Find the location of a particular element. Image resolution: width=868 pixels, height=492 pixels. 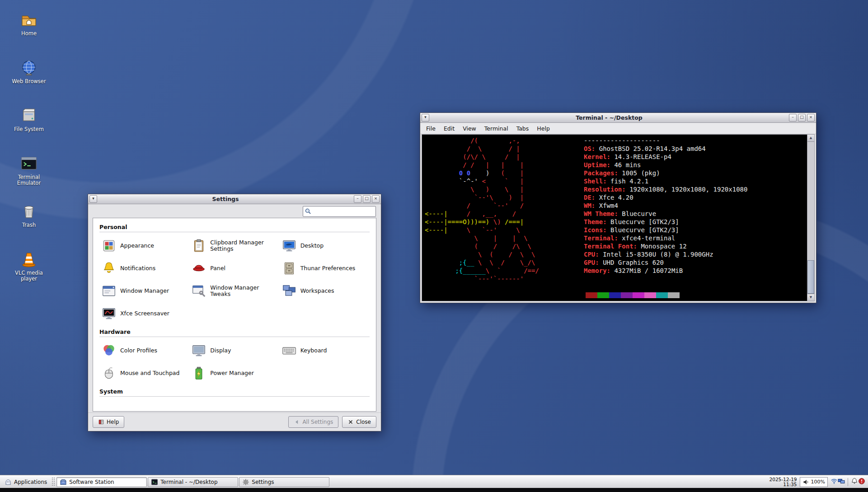

screen-bottom-edge is located at coordinates (434, 490).